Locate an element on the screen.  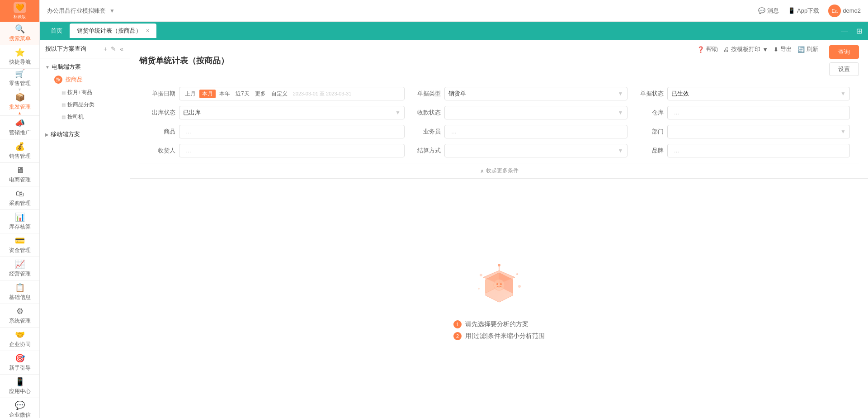
tab-close-icon: × is located at coordinates (147, 31).